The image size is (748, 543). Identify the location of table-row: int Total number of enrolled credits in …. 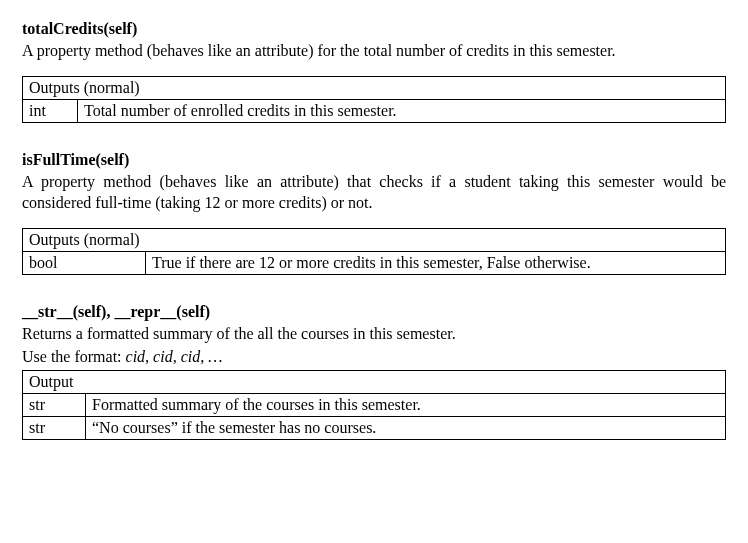
(374, 110).